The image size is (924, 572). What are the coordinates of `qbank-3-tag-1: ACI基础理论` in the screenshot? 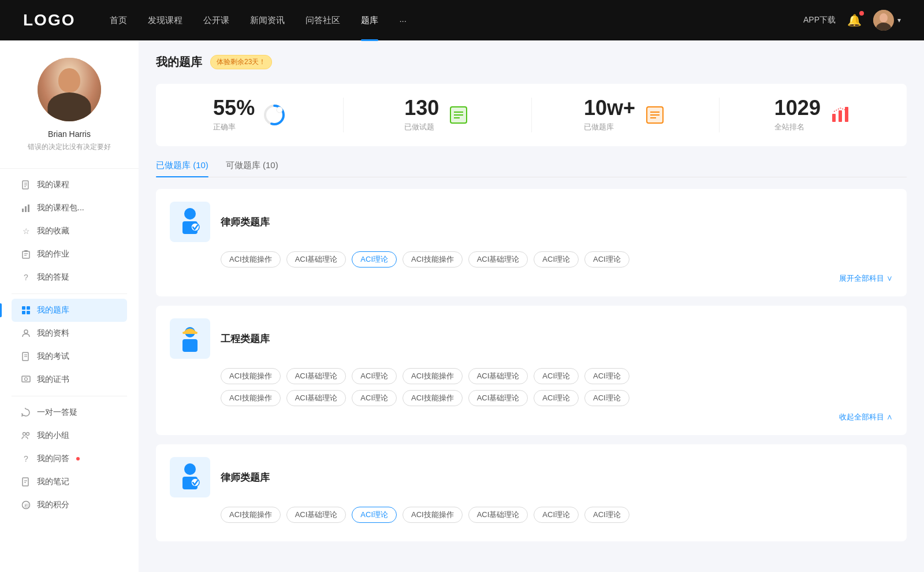 It's located at (316, 515).